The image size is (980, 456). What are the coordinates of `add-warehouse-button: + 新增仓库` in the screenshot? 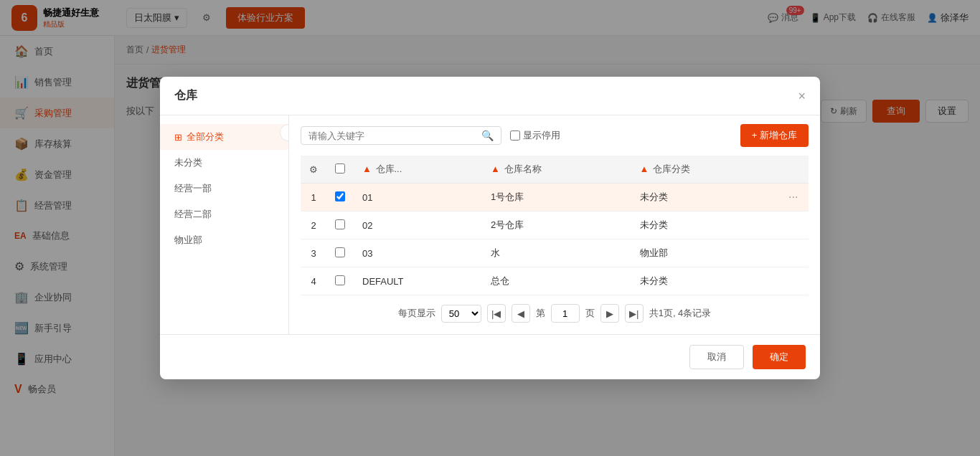 It's located at (775, 136).